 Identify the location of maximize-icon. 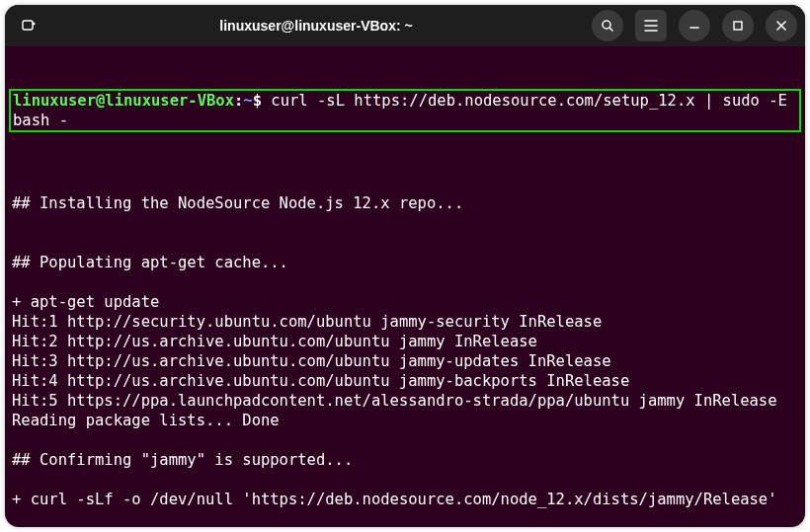
(738, 26).